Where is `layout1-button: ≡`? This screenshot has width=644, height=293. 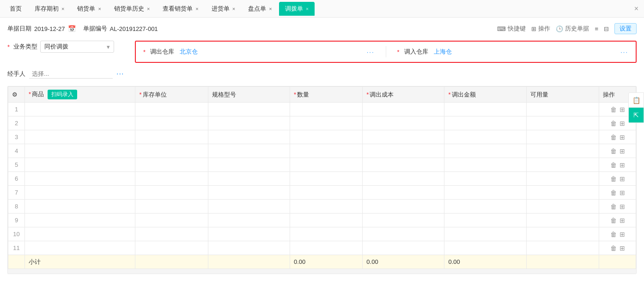
layout1-button: ≡ is located at coordinates (596, 29).